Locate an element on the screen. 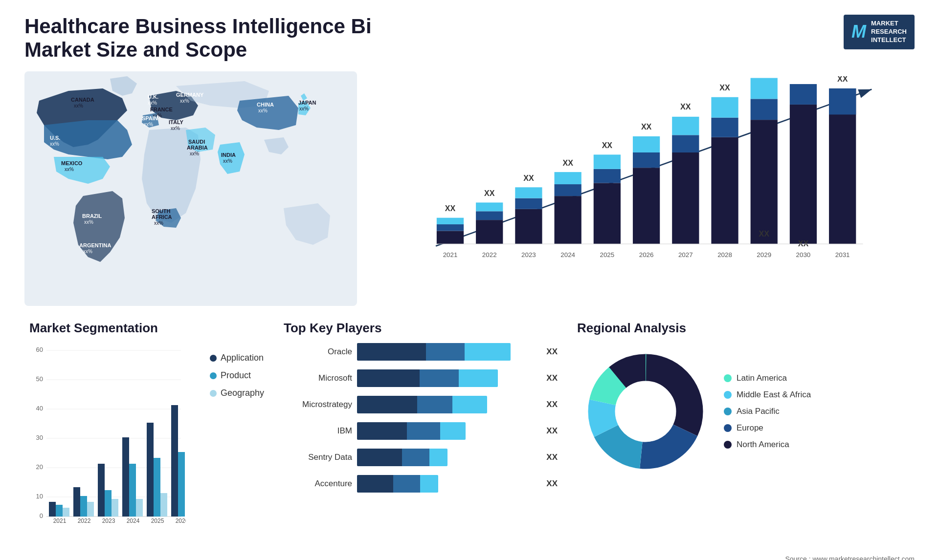 This screenshot has height=560, width=939. svg-text: ARGENTINA is located at coordinates (95, 245).